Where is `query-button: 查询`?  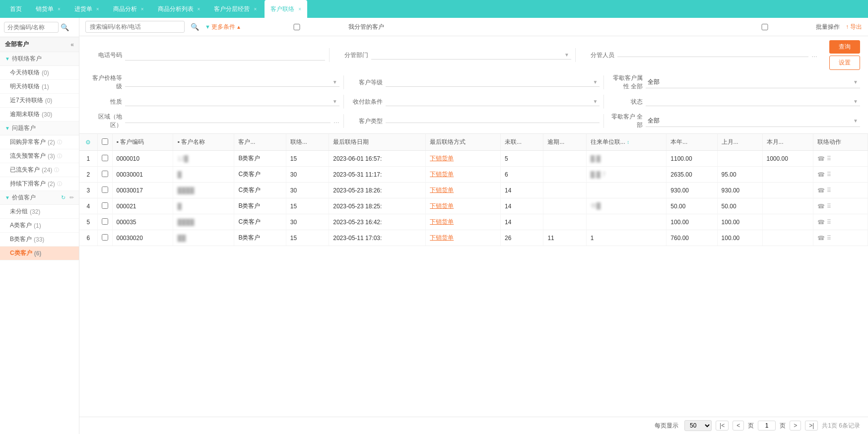 query-button: 查询 is located at coordinates (845, 47).